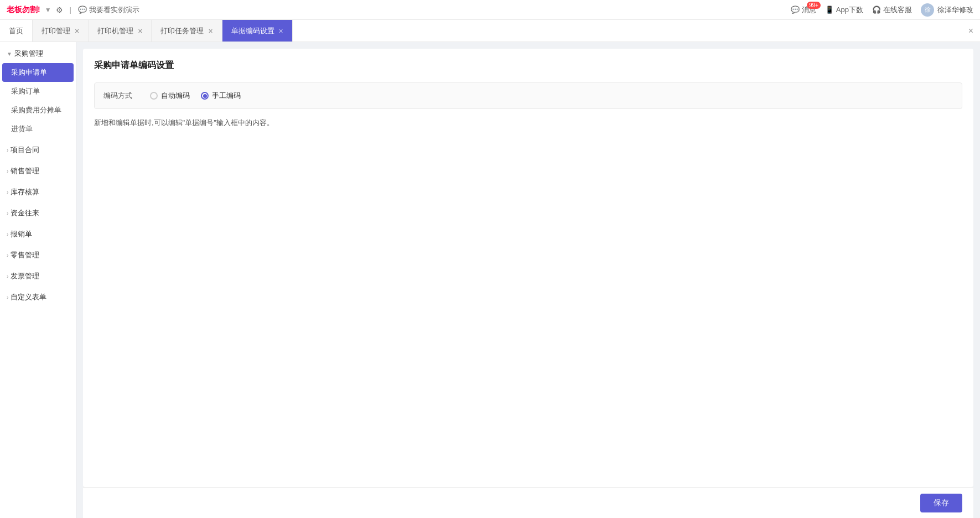 This screenshot has width=980, height=518. What do you see at coordinates (8, 151) in the screenshot?
I see `arrow-right-icon-1: ›` at bounding box center [8, 151].